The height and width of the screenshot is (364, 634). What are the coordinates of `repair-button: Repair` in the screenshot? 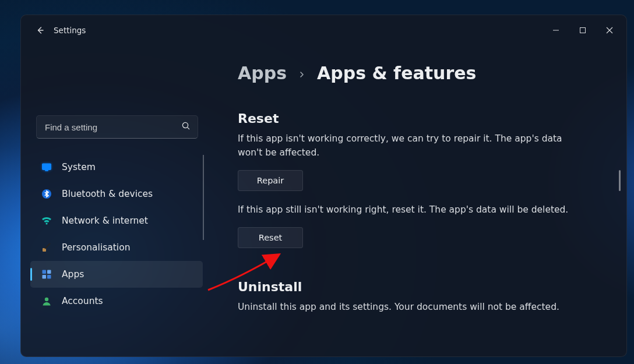 It's located at (270, 181).